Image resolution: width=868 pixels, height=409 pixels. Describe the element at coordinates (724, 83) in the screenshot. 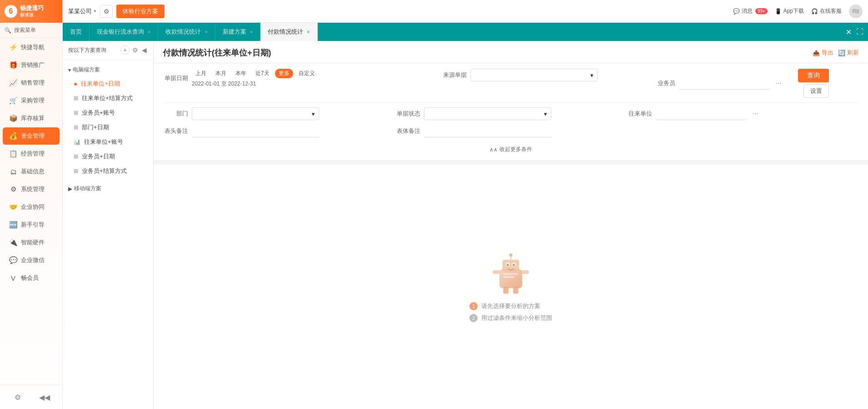

I see `staff-input` at that location.